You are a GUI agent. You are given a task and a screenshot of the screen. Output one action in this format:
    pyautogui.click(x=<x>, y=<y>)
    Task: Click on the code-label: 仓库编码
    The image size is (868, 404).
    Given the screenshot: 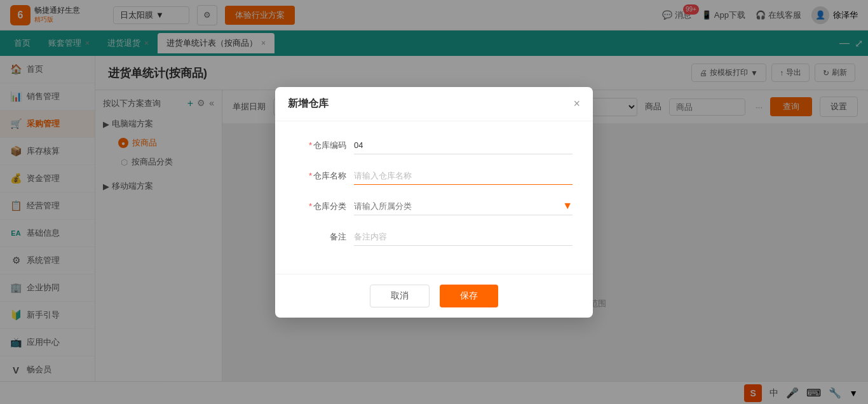 What is the action you would take?
    pyautogui.click(x=321, y=145)
    